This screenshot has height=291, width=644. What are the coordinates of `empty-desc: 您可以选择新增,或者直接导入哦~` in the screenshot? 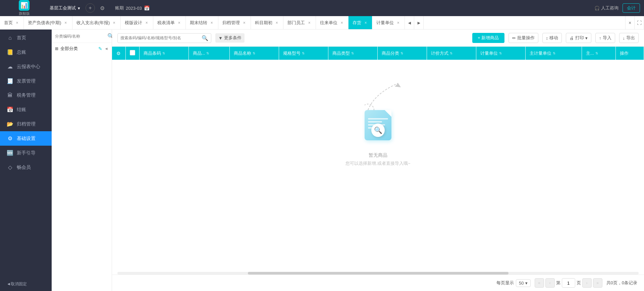 It's located at (378, 163).